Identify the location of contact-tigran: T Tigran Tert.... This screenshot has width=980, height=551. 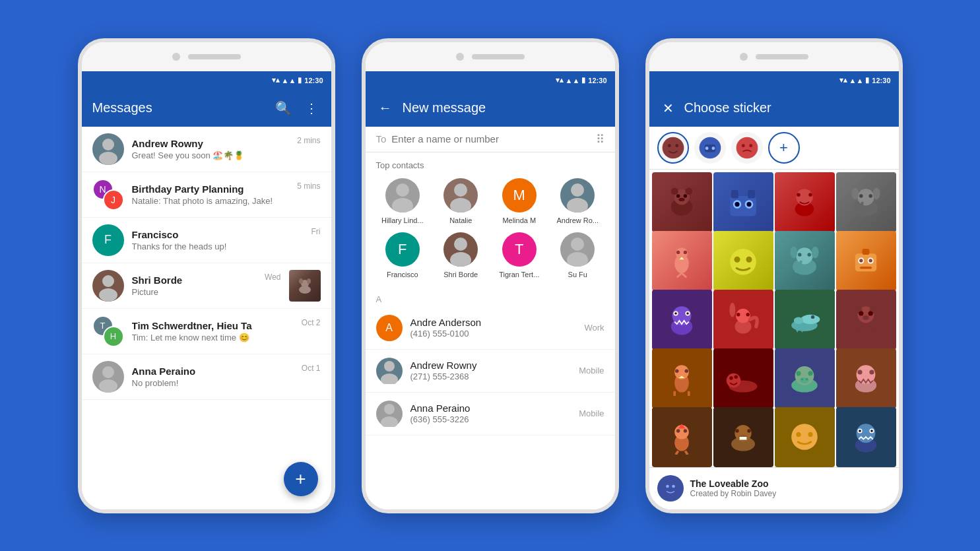
(520, 255).